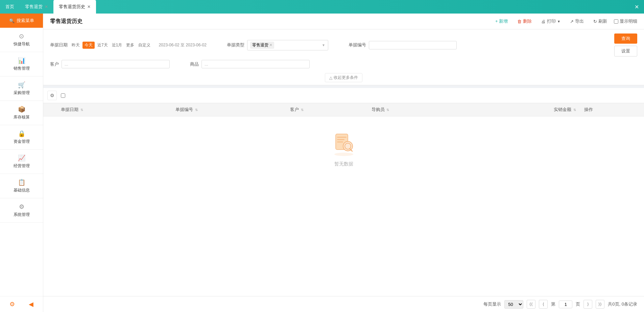 This screenshot has height=312, width=644. What do you see at coordinates (514, 305) in the screenshot?
I see `page-size-select: 50 20 100` at bounding box center [514, 305].